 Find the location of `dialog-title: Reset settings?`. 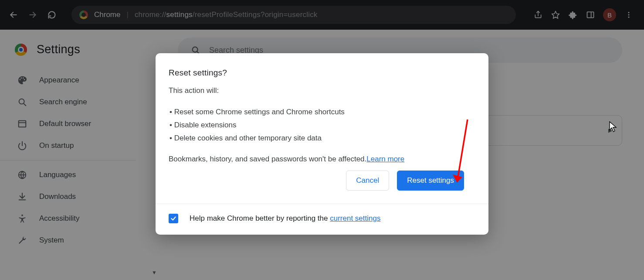

dialog-title: Reset settings? is located at coordinates (322, 73).